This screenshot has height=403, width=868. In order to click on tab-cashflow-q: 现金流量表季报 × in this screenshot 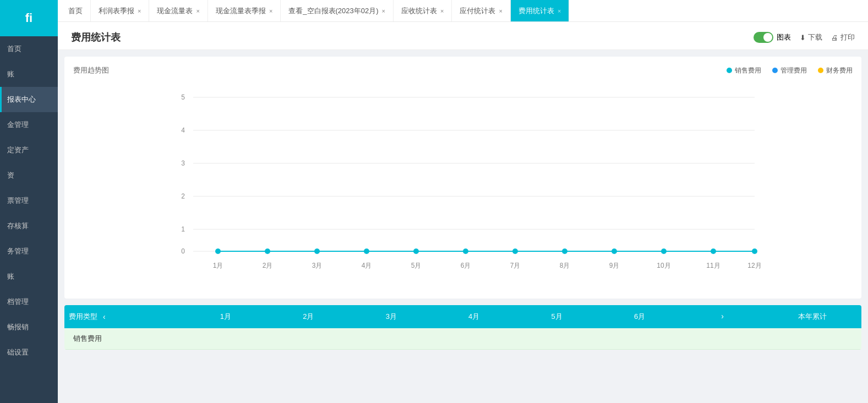, I will do `click(244, 11)`.